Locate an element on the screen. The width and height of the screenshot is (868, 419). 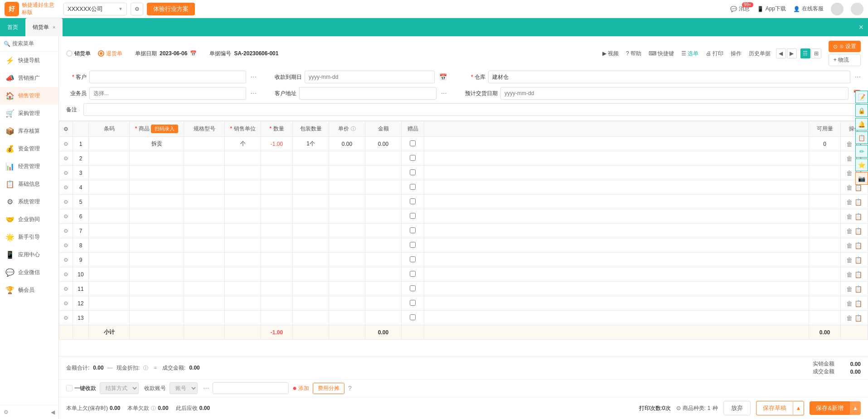
operation-btn: 操作 is located at coordinates (736, 53).